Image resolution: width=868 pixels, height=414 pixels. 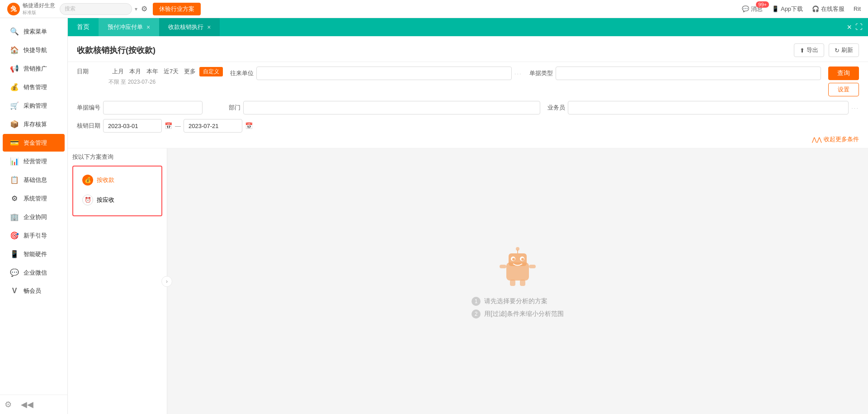 I want to click on sidebar-item-sales: 💰 销售管理, so click(x=33, y=87).